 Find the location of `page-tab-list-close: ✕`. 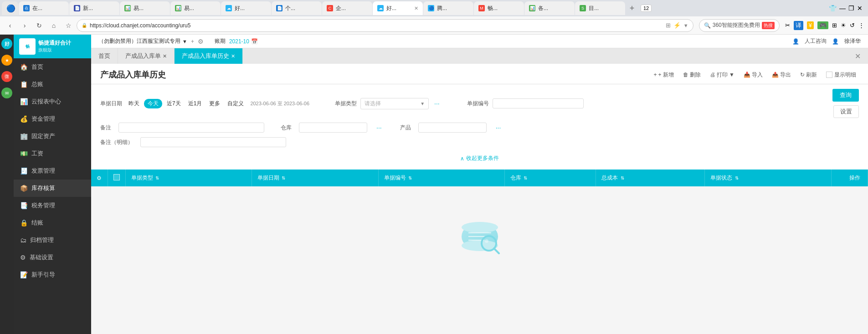

page-tab-list-close: ✕ is located at coordinates (165, 57).